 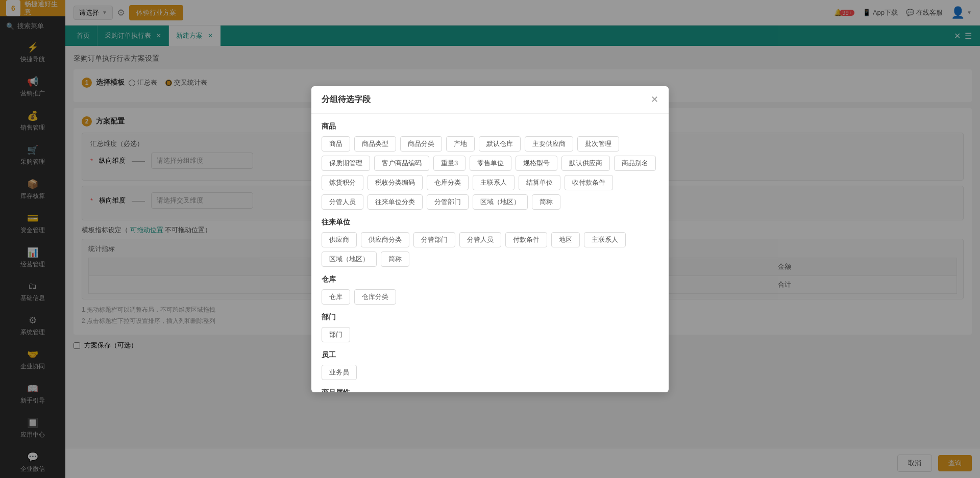 I want to click on field-group-title-employee: 员工, so click(x=490, y=355).